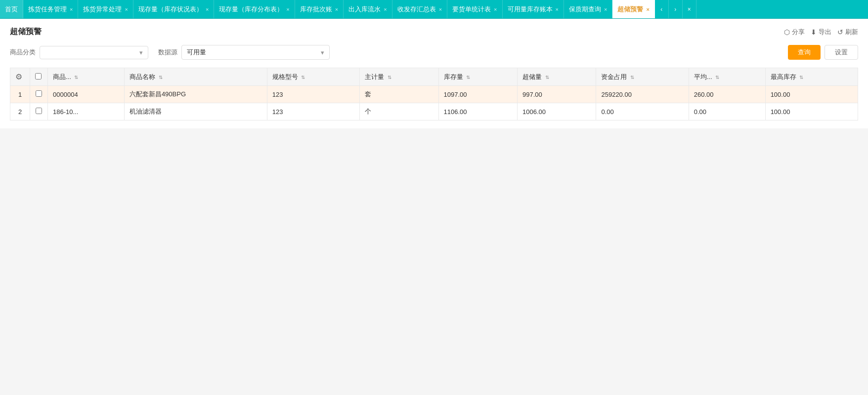 The width and height of the screenshot is (868, 395). Describe the element at coordinates (821, 32) in the screenshot. I see `export-button: ⬇ 导出` at that location.